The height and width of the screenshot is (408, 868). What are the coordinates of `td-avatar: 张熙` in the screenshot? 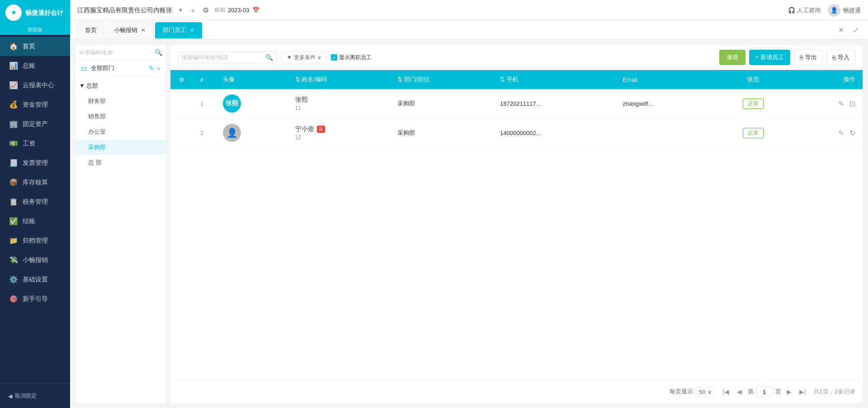 It's located at (252, 104).